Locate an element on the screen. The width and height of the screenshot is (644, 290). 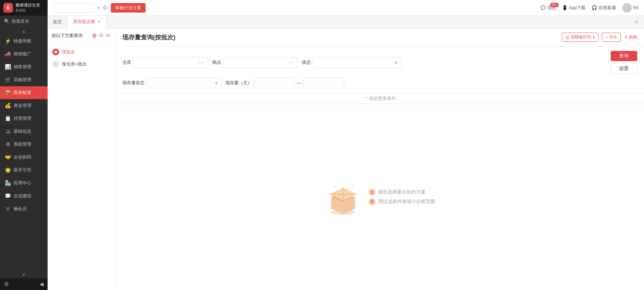
sidebar-item-marketing: 📣 营销推广 is located at coordinates (24, 54).